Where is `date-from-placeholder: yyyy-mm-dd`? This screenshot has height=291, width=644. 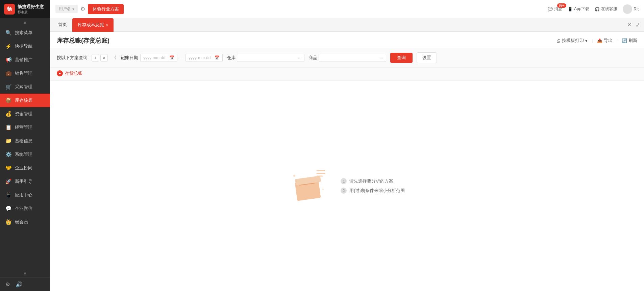
date-from-placeholder: yyyy-mm-dd is located at coordinates (154, 58).